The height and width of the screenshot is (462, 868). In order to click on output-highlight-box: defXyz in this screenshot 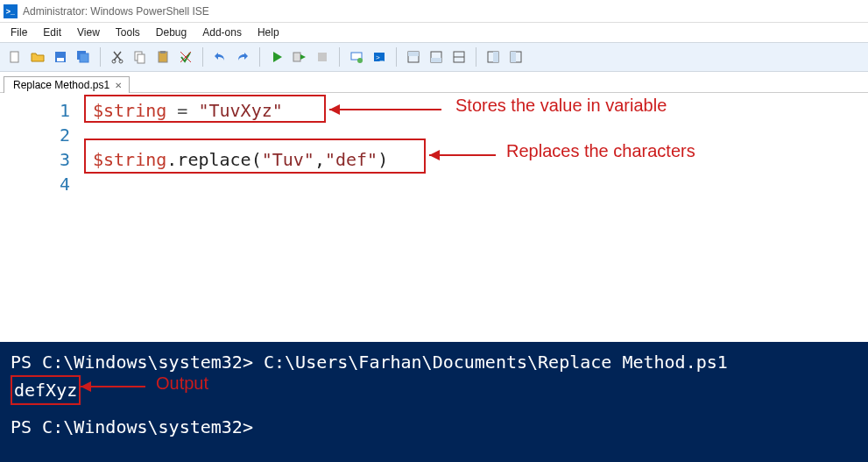, I will do `click(46, 390)`.